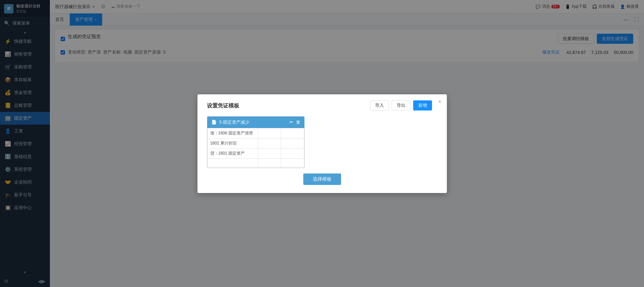  What do you see at coordinates (423, 105) in the screenshot?
I see `new-btn: 新增` at bounding box center [423, 105].